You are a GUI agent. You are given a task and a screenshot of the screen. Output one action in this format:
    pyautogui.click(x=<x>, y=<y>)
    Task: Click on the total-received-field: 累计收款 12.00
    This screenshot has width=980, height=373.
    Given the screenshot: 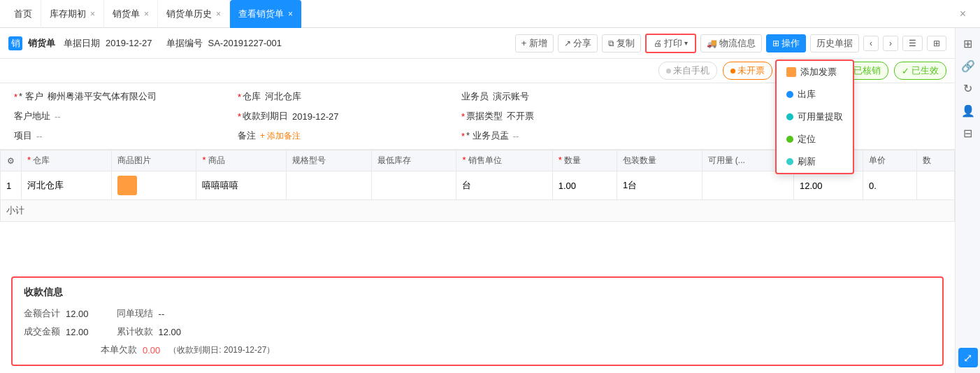 What is the action you would take?
    pyautogui.click(x=150, y=332)
    